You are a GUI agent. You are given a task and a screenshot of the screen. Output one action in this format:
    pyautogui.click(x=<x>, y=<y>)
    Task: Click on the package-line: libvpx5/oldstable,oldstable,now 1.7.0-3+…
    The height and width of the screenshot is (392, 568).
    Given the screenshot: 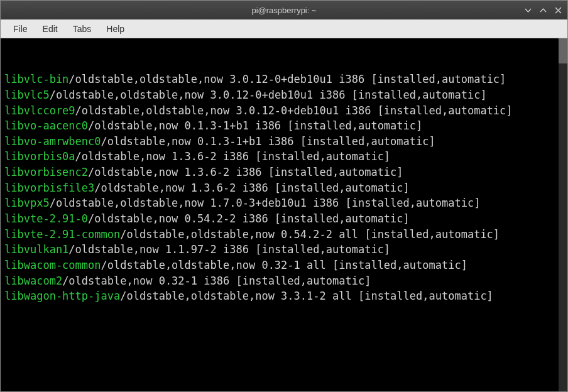 What is the action you would take?
    pyautogui.click(x=284, y=204)
    